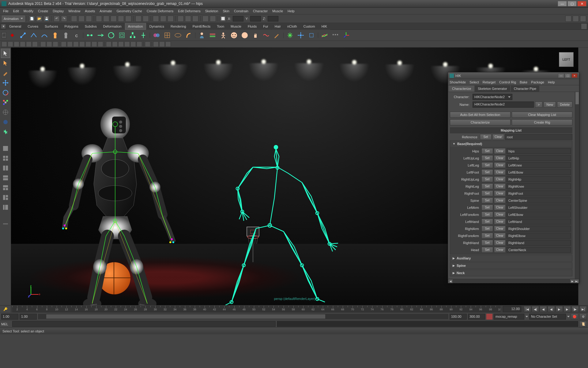 This screenshot has height=368, width=588. Describe the element at coordinates (12, 35) in the screenshot. I see `set-key-icon` at that location.